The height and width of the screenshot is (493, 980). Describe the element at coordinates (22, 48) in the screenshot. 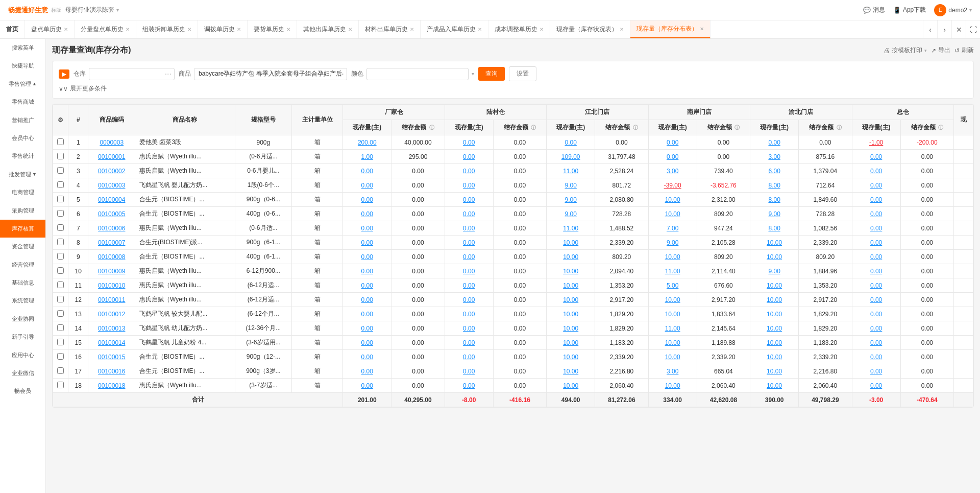

I see `sidebar-item-search: 搜索英单` at that location.